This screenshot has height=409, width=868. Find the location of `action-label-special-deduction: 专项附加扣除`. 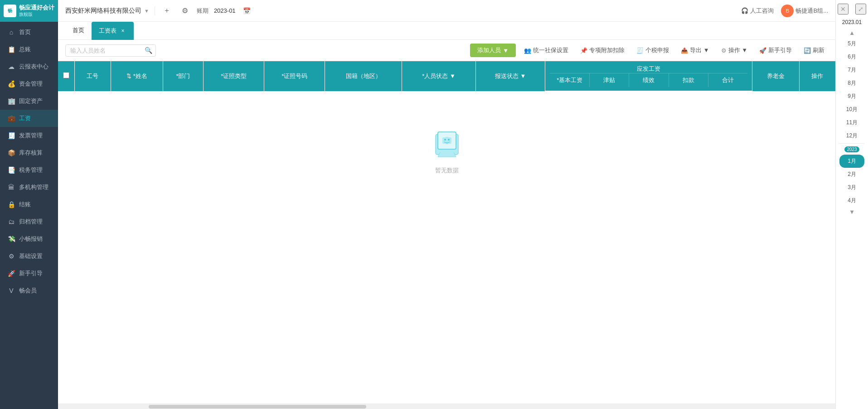

action-label-special-deduction: 专项附加扣除 is located at coordinates (607, 50).